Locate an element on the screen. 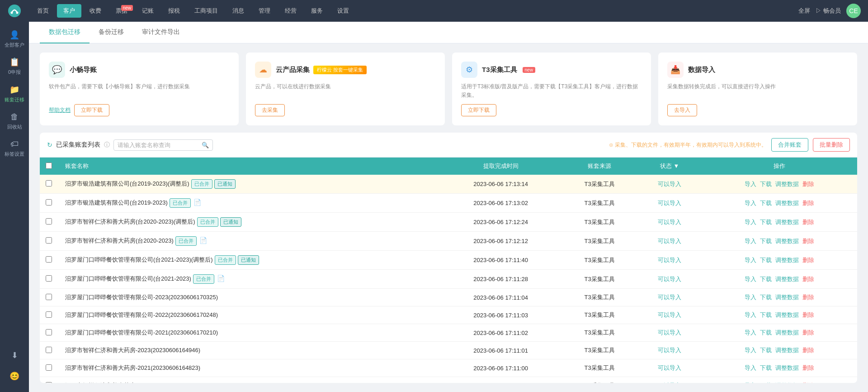 The image size is (868, 392). vip-btn: ▷ 畅会员 is located at coordinates (828, 11).